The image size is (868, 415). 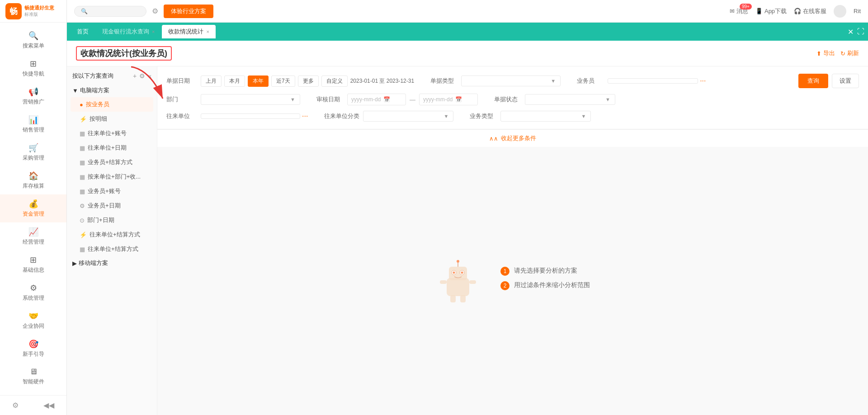 What do you see at coordinates (83, 32) in the screenshot?
I see `tab-home: 首页` at bounding box center [83, 32].